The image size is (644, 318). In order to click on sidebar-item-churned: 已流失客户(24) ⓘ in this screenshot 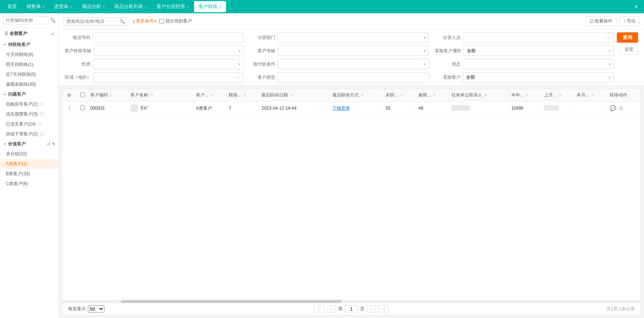, I will do `click(29, 124)`.